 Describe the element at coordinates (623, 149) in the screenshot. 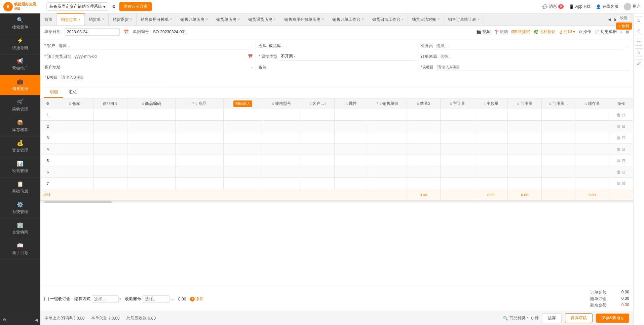

I see `copy-row-icon-4: ⊡` at that location.